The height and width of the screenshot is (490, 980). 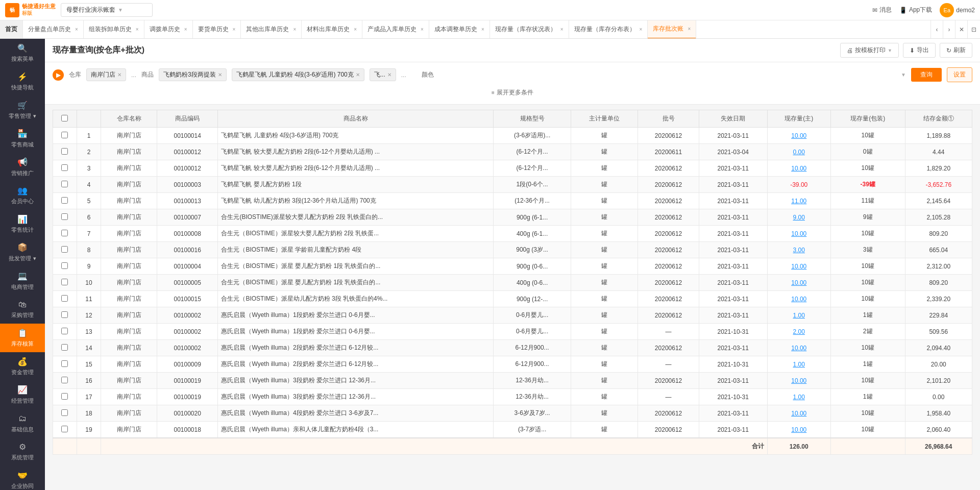 I want to click on tab-expand-btn: ⊡, so click(x=974, y=30).